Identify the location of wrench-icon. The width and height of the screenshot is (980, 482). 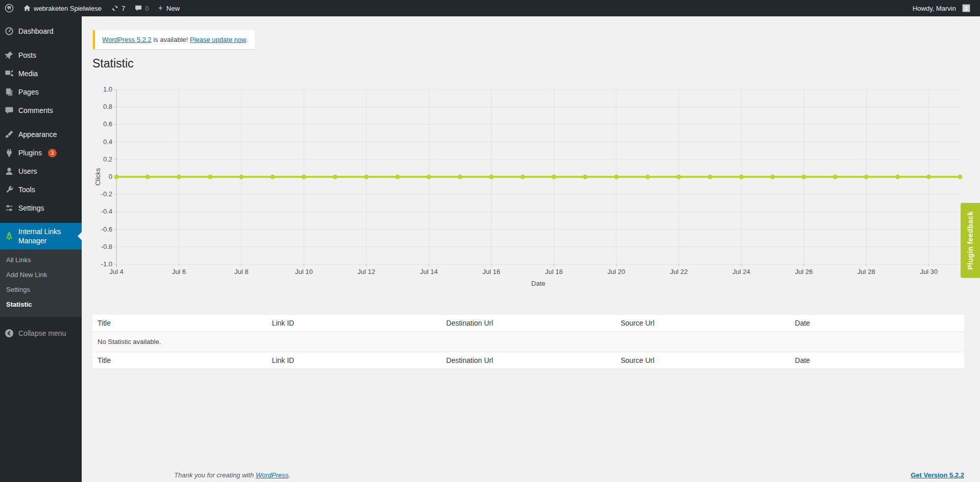
(9, 190).